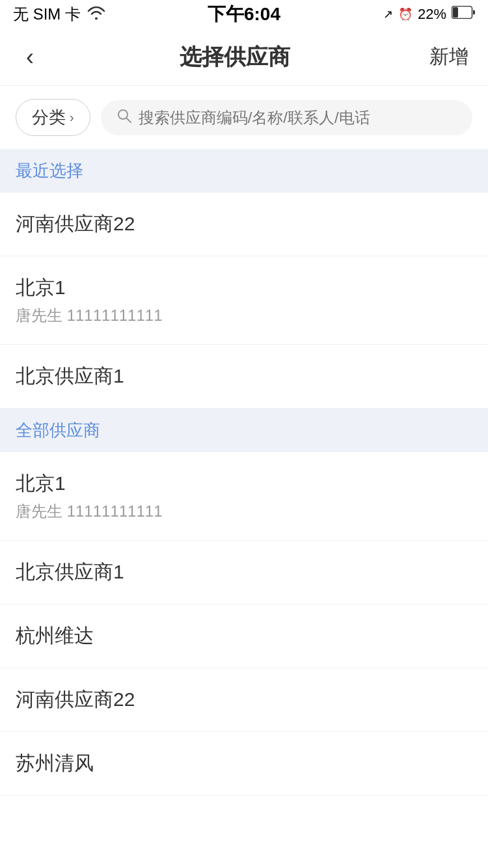 The height and width of the screenshot is (868, 488). Describe the element at coordinates (235, 57) in the screenshot. I see `page-title: 选择供应商` at that location.